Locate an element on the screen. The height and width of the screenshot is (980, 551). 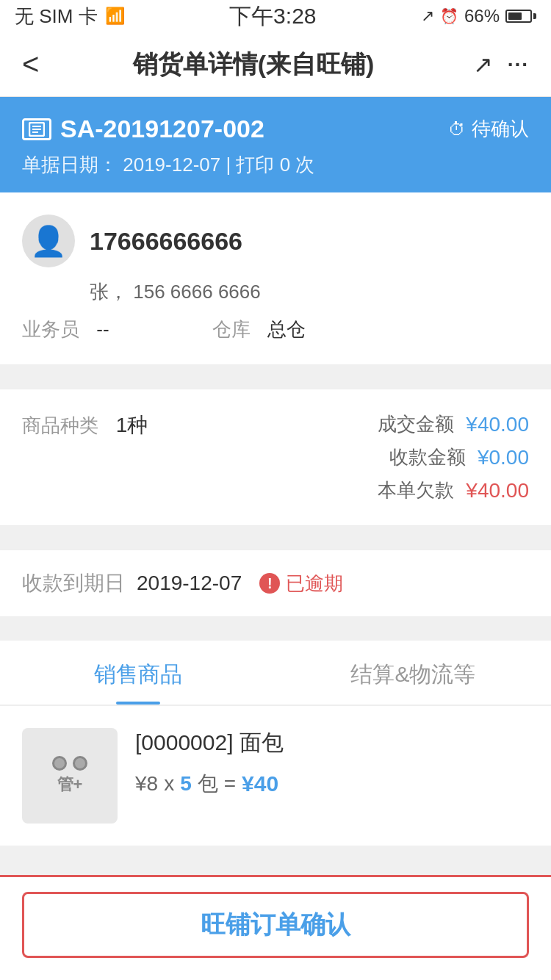
back-button: < is located at coordinates (44, 65).